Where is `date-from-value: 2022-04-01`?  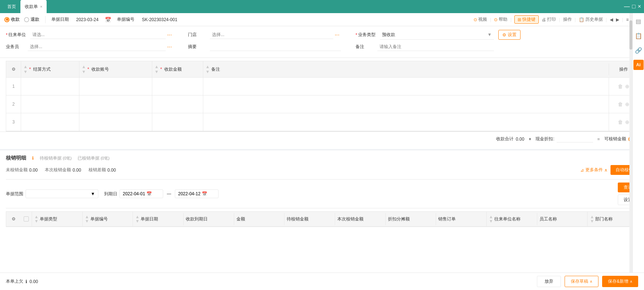
date-from-value: 2022-04-01 is located at coordinates (134, 194).